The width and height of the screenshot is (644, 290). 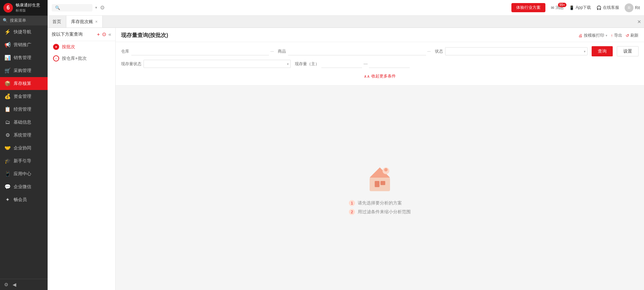 I want to click on export-label: 导出, so click(x=618, y=35).